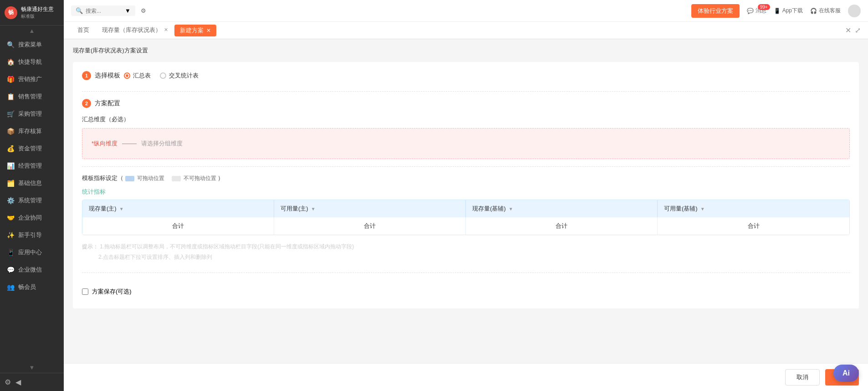 The height and width of the screenshot is (391, 868). Describe the element at coordinates (27, 287) in the screenshot. I see `sidebar-item-label: 畅会员` at that location.